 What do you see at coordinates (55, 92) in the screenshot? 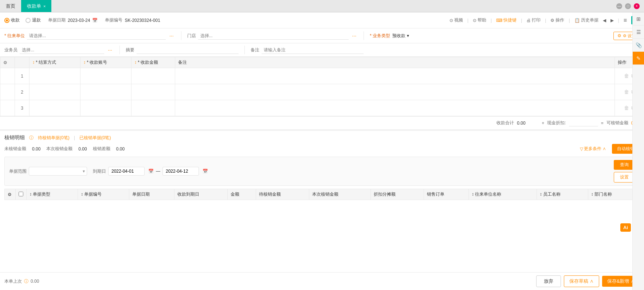
I see `row2-method` at bounding box center [55, 92].